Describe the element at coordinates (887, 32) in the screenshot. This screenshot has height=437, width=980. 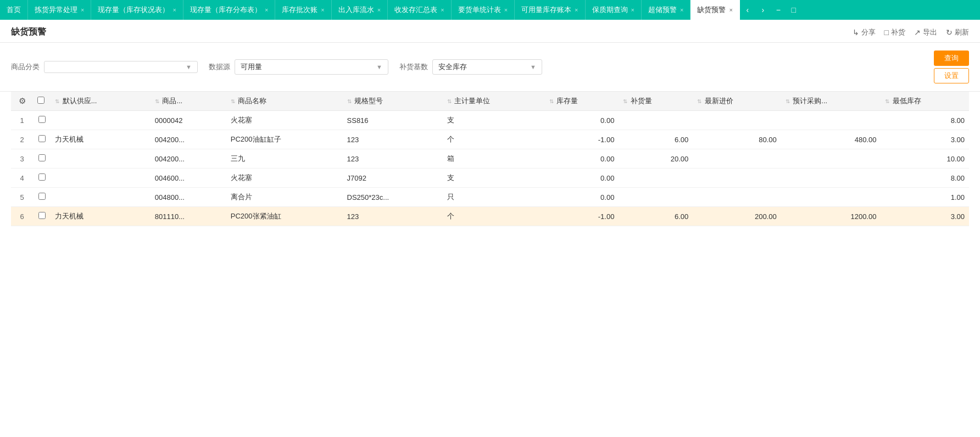
I see `replenish-icon: □` at that location.